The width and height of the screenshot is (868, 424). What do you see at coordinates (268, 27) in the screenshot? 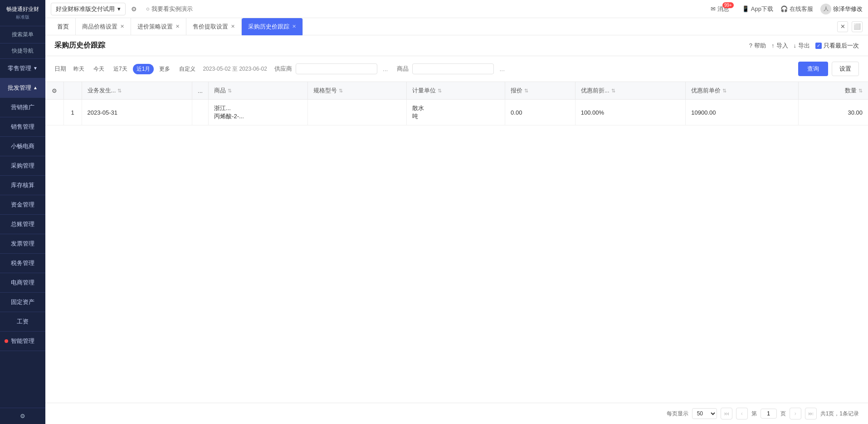
I see `tab-label: 采购历史价跟踪` at bounding box center [268, 27].